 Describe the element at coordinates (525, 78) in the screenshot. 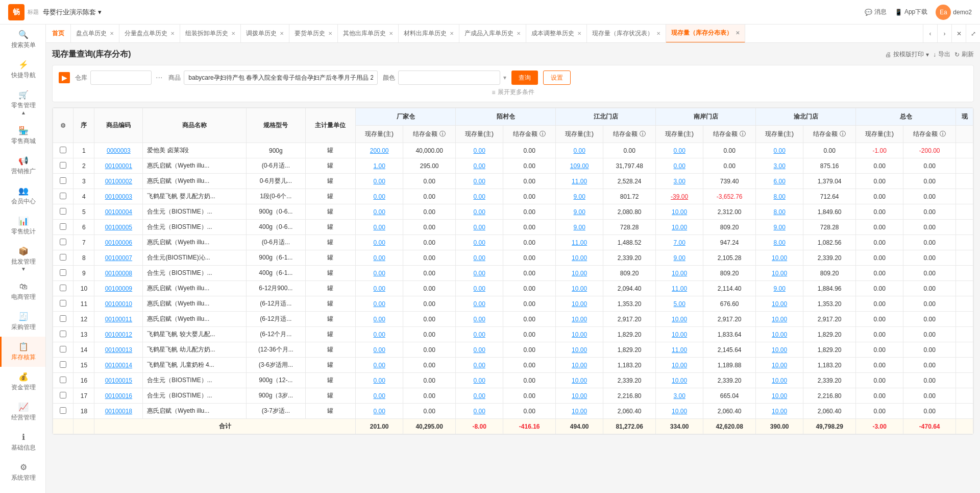

I see `query-btn: 查询` at that location.